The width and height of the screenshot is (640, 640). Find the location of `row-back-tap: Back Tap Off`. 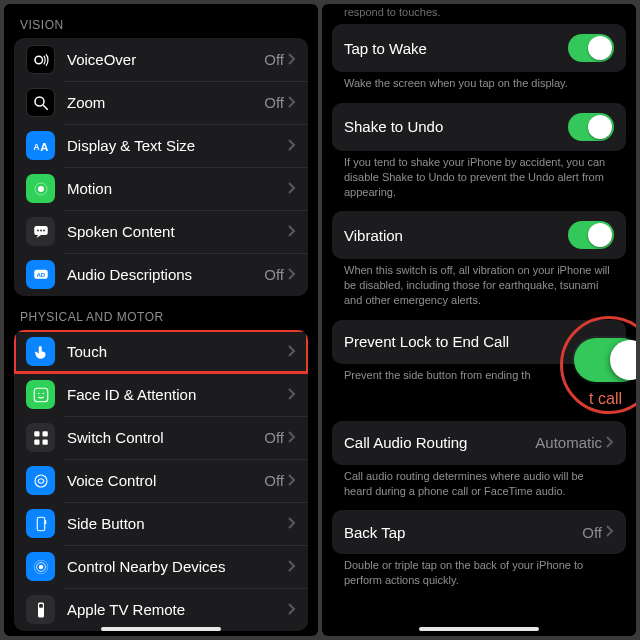

row-back-tap: Back Tap Off is located at coordinates (479, 532).